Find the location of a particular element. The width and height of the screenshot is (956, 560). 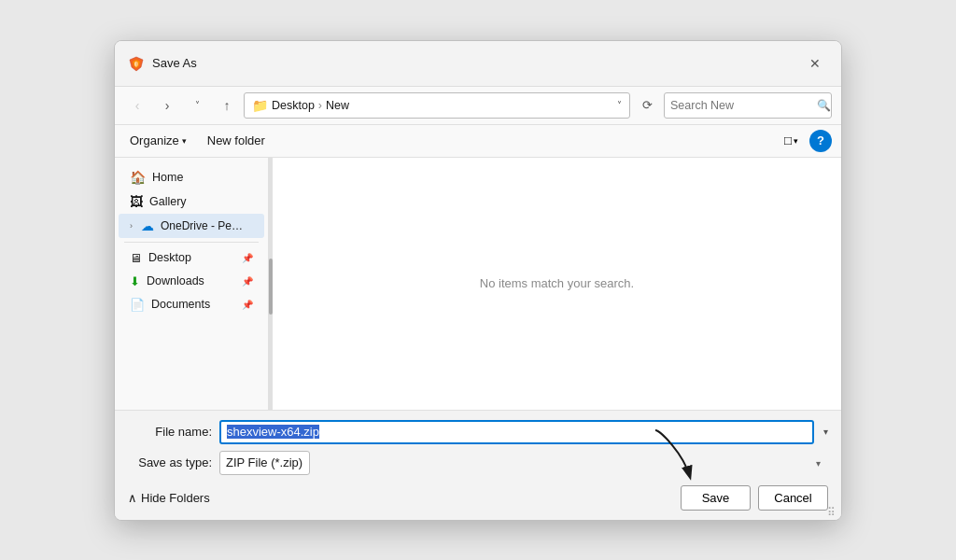

sidebar-item-documents: Documents 📌 is located at coordinates (191, 304).